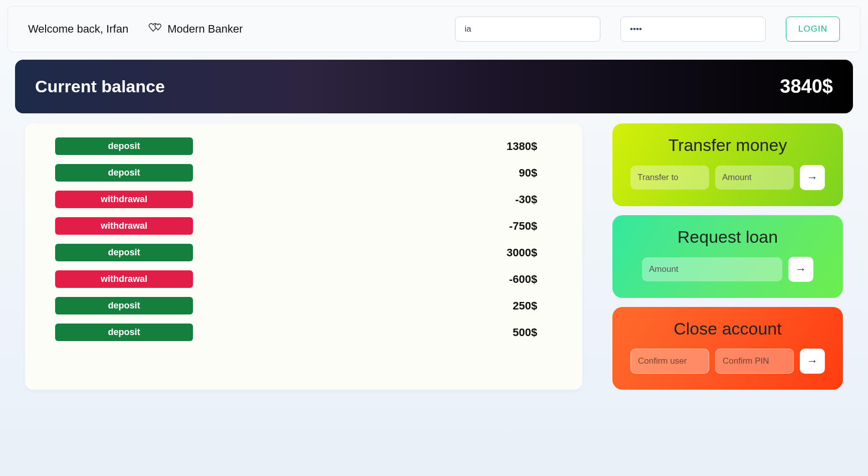 Image resolution: width=868 pixels, height=476 pixels. I want to click on transfer-panel: Transfer money →, so click(728, 165).